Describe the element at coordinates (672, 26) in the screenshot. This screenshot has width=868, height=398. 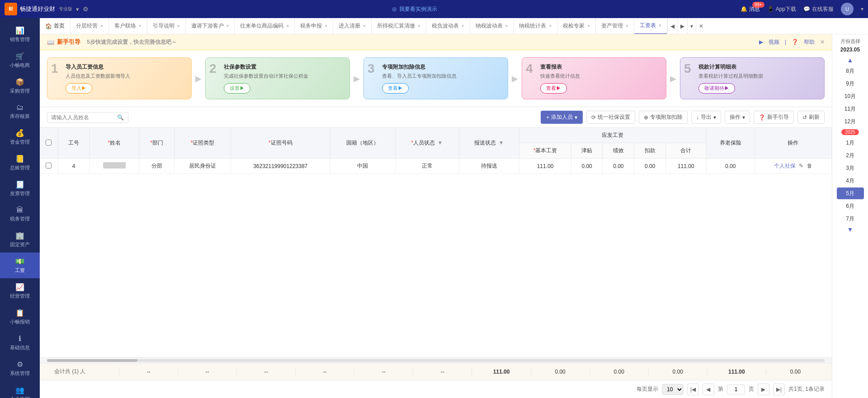
I see `tab-prev-btn: ◀` at that location.